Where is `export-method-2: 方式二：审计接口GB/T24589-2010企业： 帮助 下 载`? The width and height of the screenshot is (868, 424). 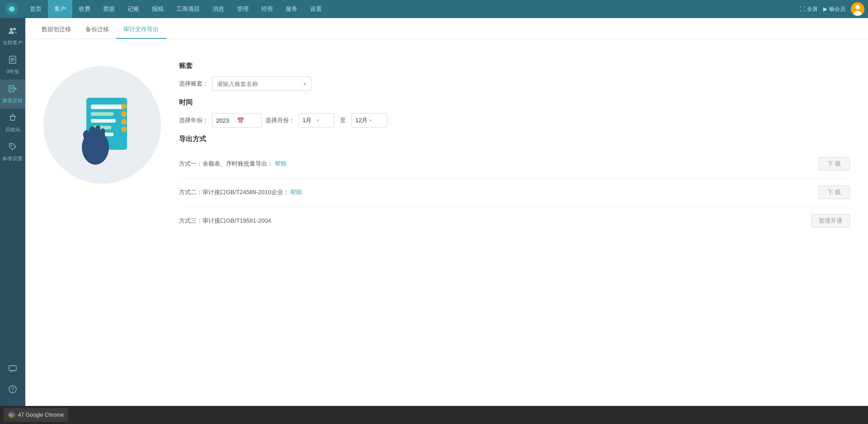
export-method-2: 方式二：审计接口GB/T24589-2010企业： 帮助 下 载 is located at coordinates (514, 193).